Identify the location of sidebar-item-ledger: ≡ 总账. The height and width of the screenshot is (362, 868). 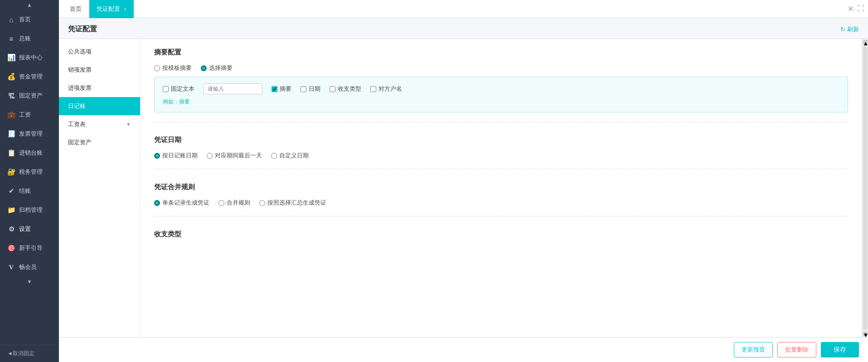
(29, 39).